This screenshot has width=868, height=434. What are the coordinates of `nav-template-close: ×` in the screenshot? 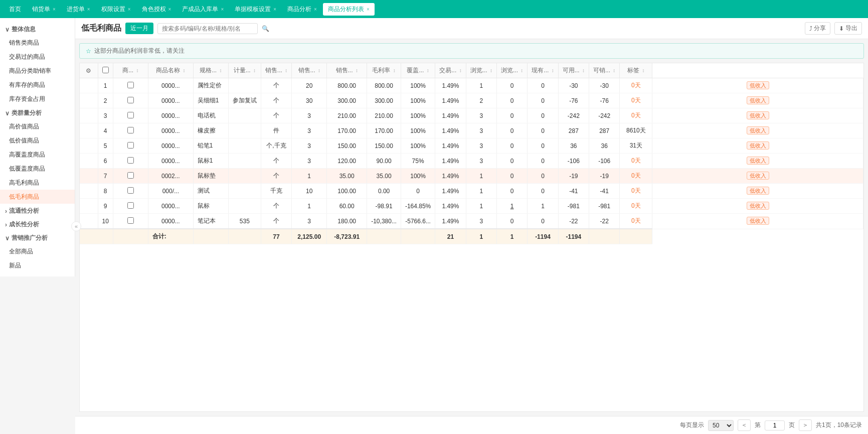 It's located at (275, 9).